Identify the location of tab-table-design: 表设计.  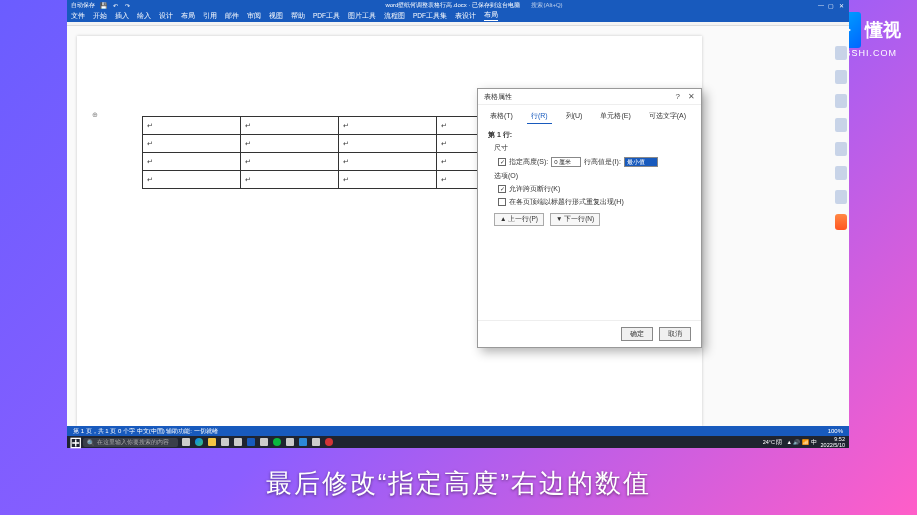
(466, 16).